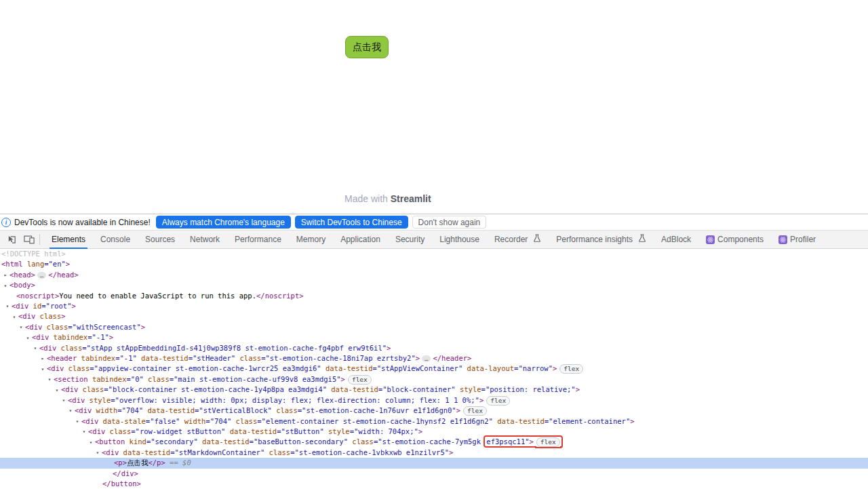 The width and height of the screenshot is (868, 491). I want to click on code-token: style, so click(469, 389).